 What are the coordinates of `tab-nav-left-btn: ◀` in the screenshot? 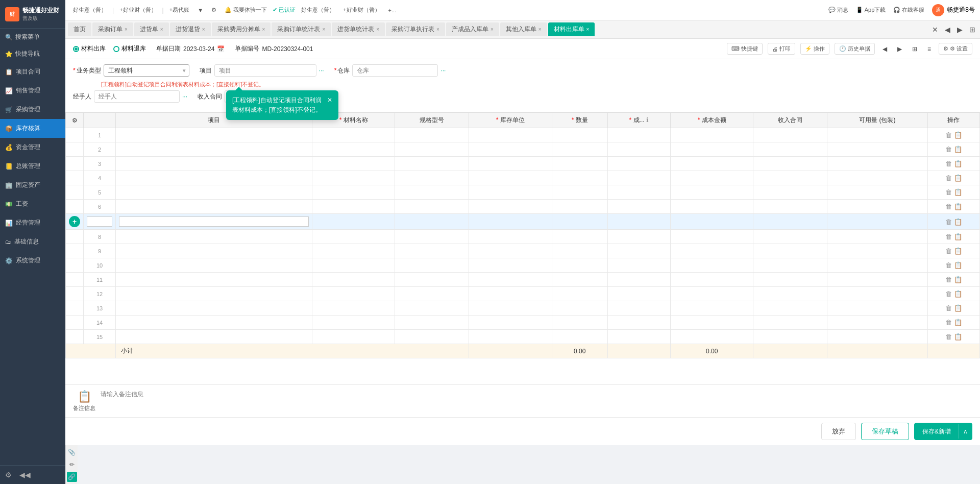 It's located at (947, 30).